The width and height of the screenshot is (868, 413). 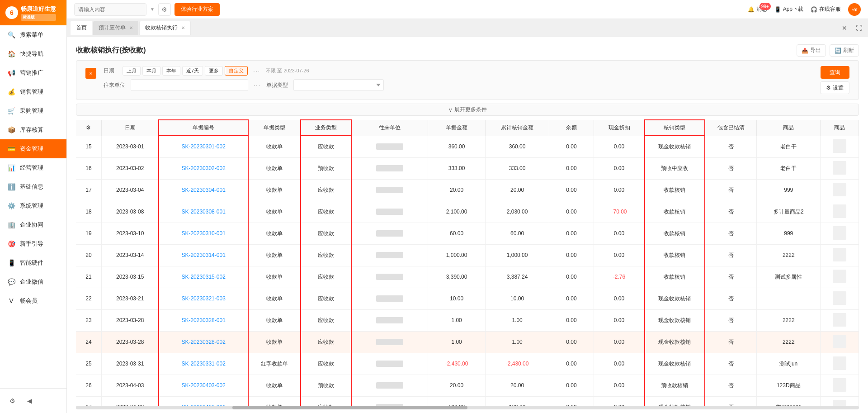 I want to click on th-goods: 商品, so click(x=788, y=128).